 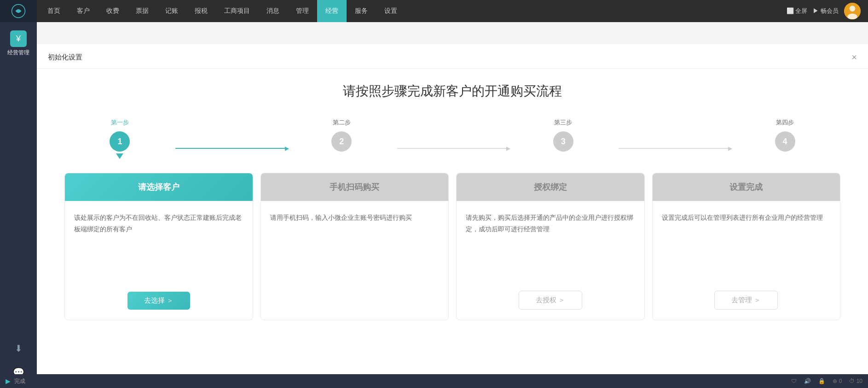 What do you see at coordinates (837, 381) in the screenshot?
I see `notif-count: ⊕ 0` at bounding box center [837, 381].